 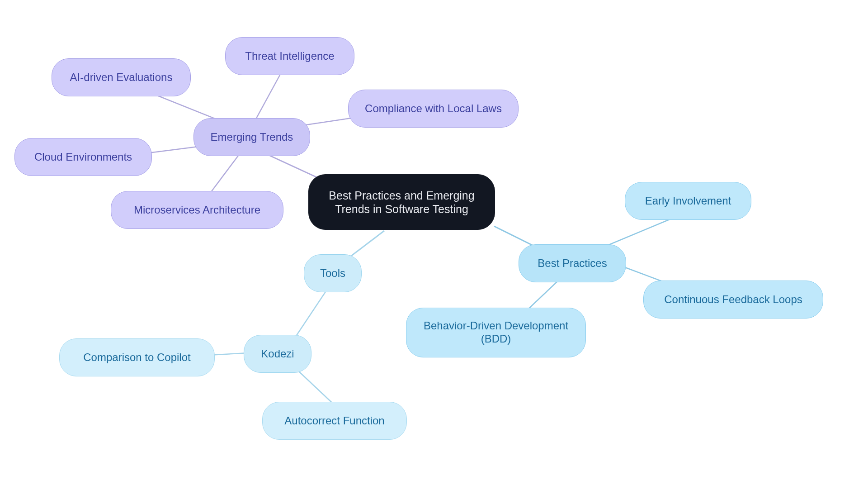 What do you see at coordinates (433, 109) in the screenshot?
I see `compliance-node: Compliance with Local Laws` at bounding box center [433, 109].